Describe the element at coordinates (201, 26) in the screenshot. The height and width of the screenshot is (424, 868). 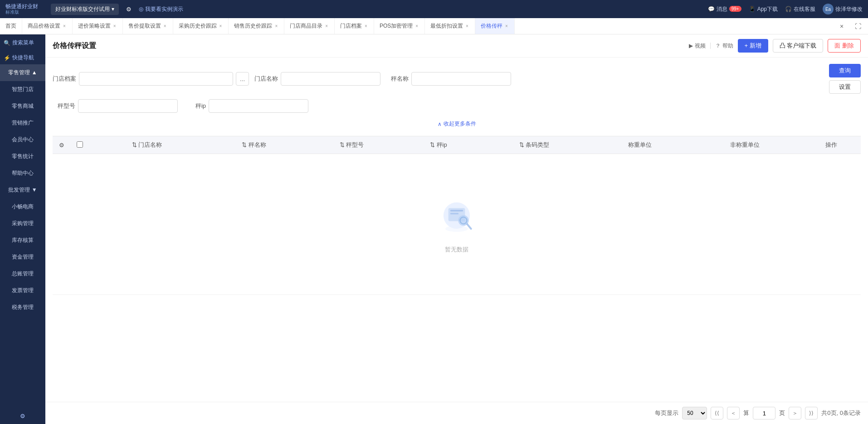
I see `tab-purchase-history: 采购历史价跟踪 ×` at that location.